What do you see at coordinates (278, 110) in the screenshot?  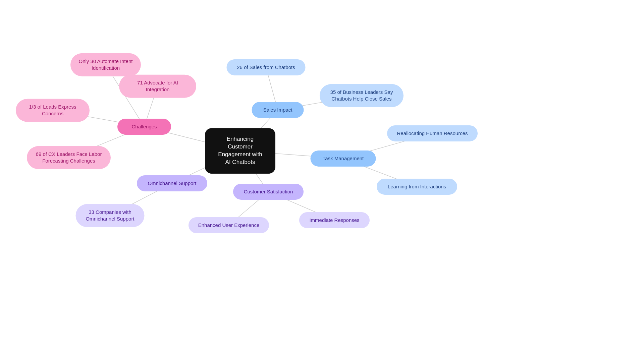 I see `node-sales-impact: Sales Impact` at bounding box center [278, 110].